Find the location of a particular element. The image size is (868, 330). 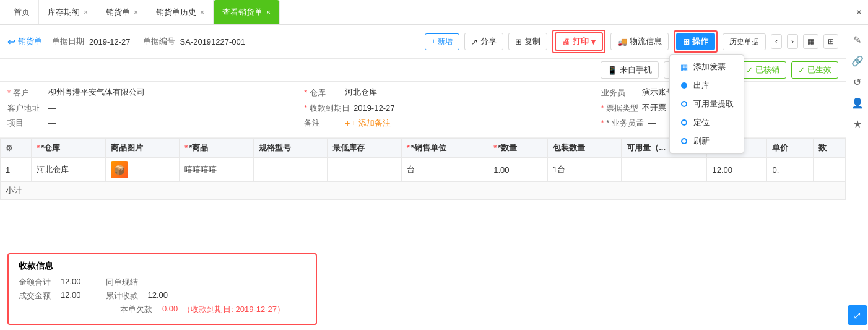

tab-view-sales-label: 查看销货单 is located at coordinates (243, 12).